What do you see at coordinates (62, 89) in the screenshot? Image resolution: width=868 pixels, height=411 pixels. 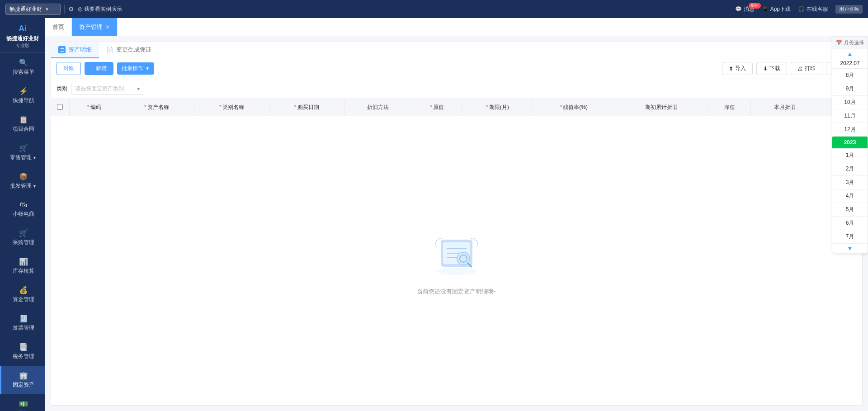 I see `filter-category-label: 类别` at bounding box center [62, 89].